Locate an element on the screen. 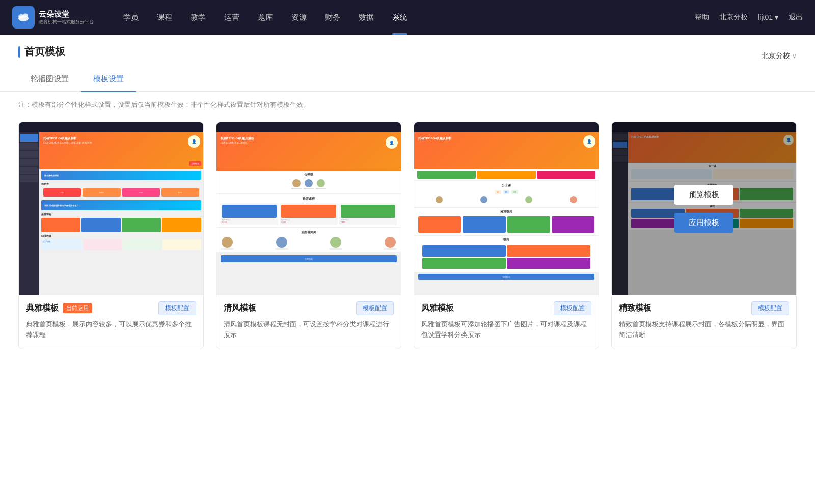 The width and height of the screenshot is (815, 504). ms-rec-title-2: 推荐课程 is located at coordinates (309, 199).